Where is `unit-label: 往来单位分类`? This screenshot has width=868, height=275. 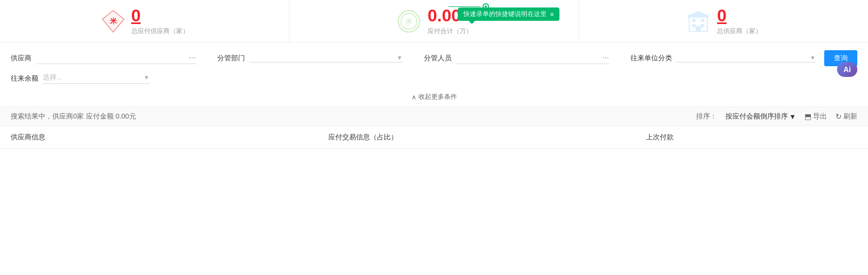
unit-label: 往来单位分类 is located at coordinates (651, 58).